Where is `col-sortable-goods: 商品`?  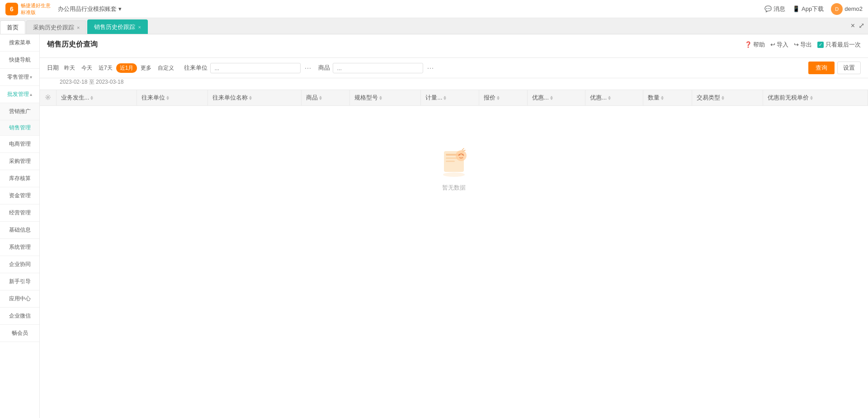 col-sortable-goods: 商品 is located at coordinates (326, 98).